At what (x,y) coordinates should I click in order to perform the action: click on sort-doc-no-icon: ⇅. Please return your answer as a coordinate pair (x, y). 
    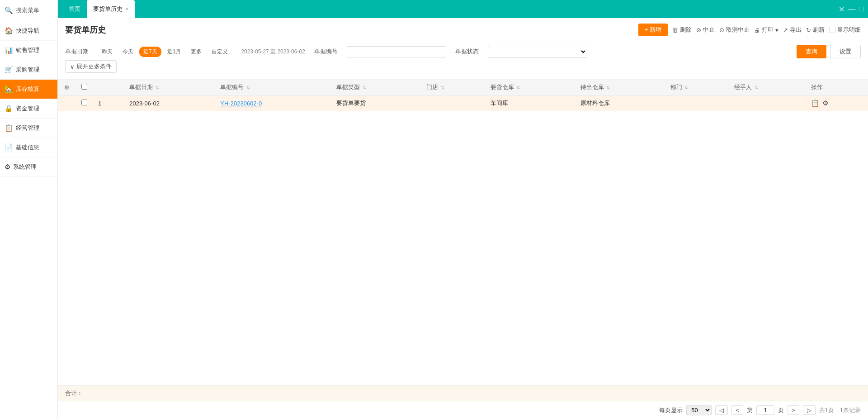
    Looking at the image, I should click on (248, 88).